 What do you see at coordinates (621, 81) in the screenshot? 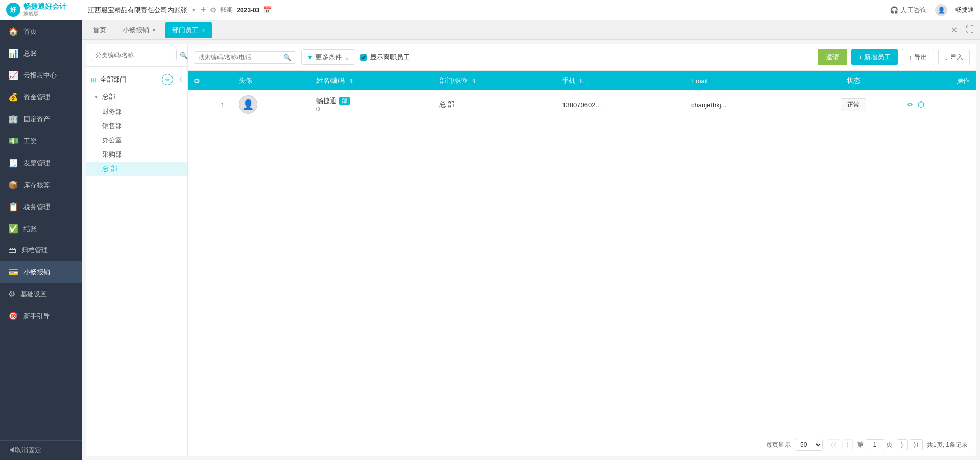
I see `col-phone: 手机 ⇅` at bounding box center [621, 81].